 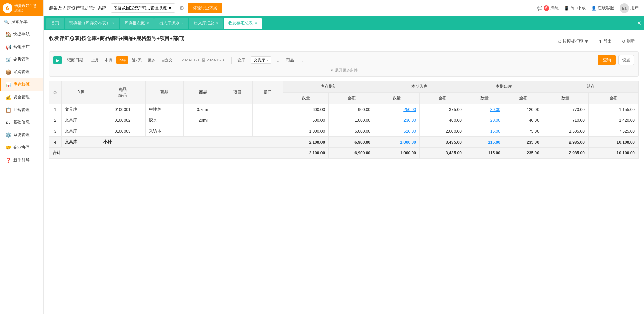 What do you see at coordinates (442, 142) in the screenshot?
I see `subtotal-in-amt: 3,435.00` at bounding box center [442, 142].